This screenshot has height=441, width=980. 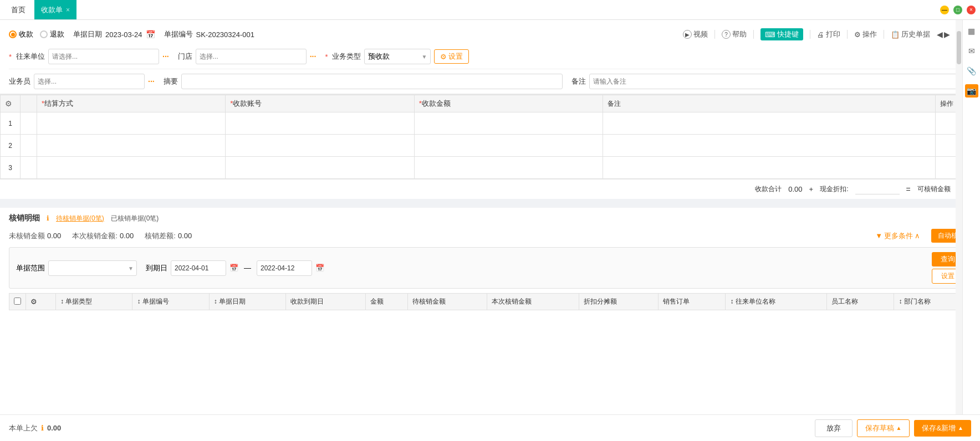 What do you see at coordinates (972, 51) in the screenshot?
I see `sidebar-mail-icon: ✉` at bounding box center [972, 51].